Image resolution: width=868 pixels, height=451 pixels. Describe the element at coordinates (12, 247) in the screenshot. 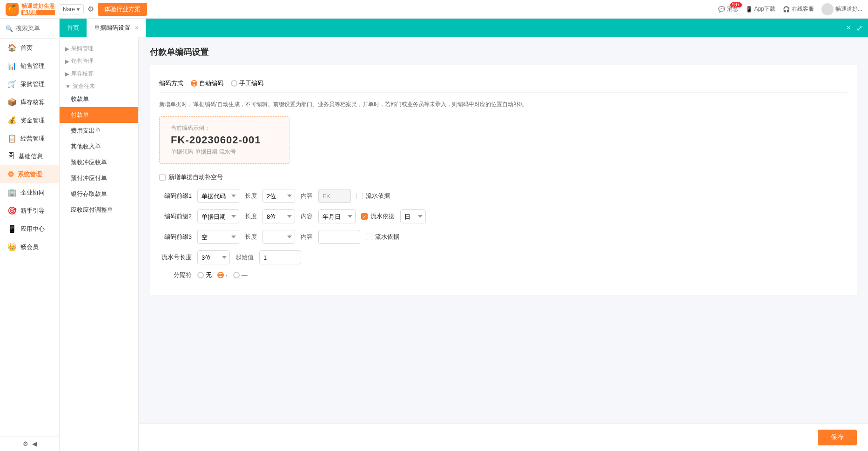

I see `member-icon: 👑` at that location.